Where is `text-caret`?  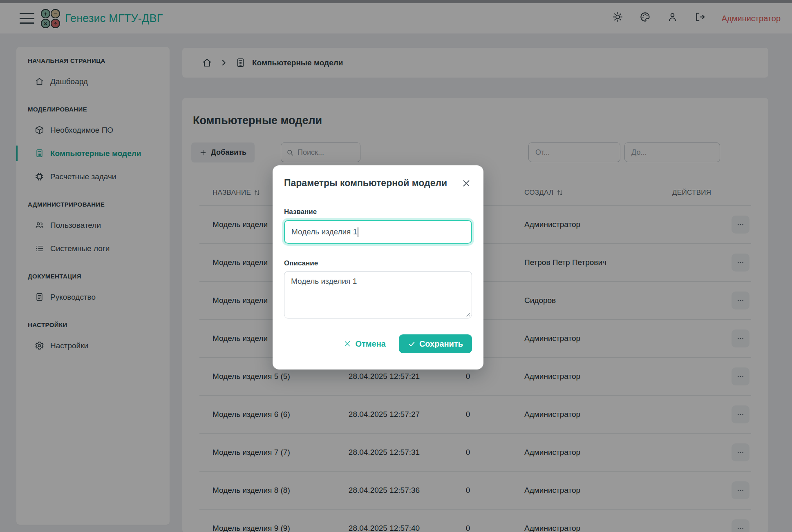 text-caret is located at coordinates (358, 232).